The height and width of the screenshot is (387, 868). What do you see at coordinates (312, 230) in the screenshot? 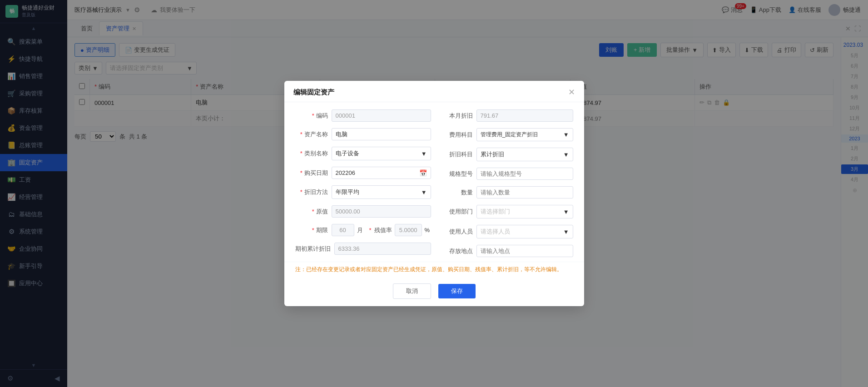
I see `period-label: 期限` at bounding box center [312, 230].